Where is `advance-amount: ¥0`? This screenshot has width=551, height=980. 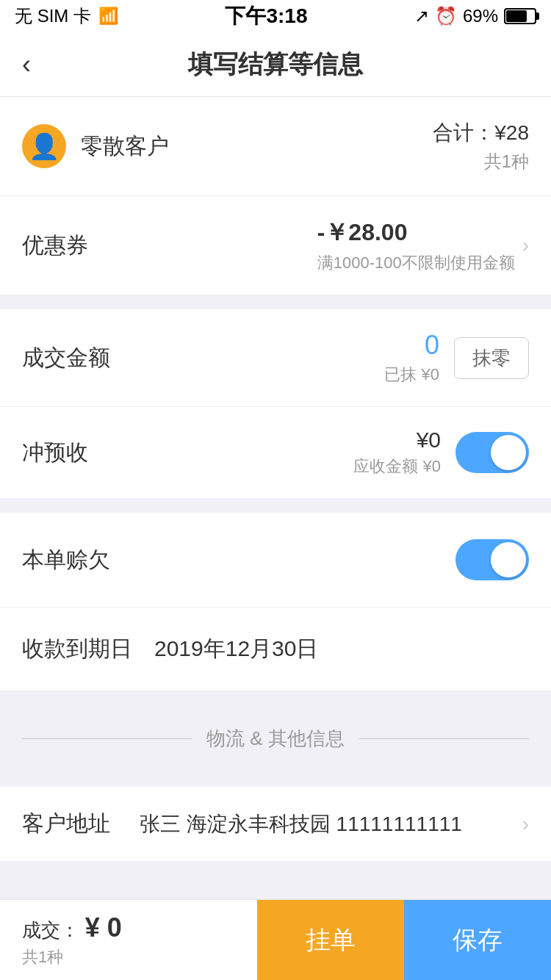 advance-amount: ¥0 is located at coordinates (397, 440).